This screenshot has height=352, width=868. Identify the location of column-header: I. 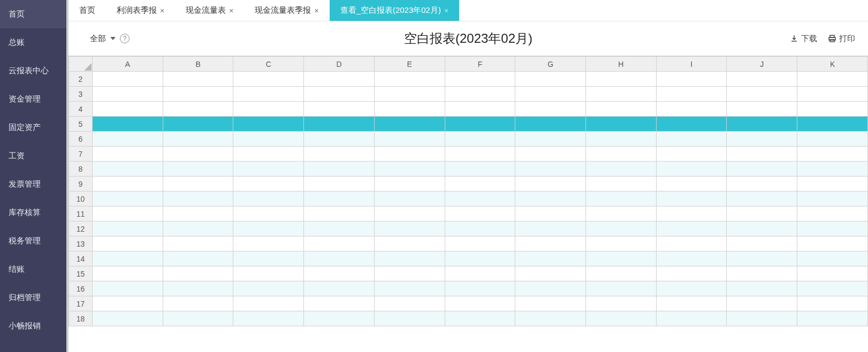
(691, 64).